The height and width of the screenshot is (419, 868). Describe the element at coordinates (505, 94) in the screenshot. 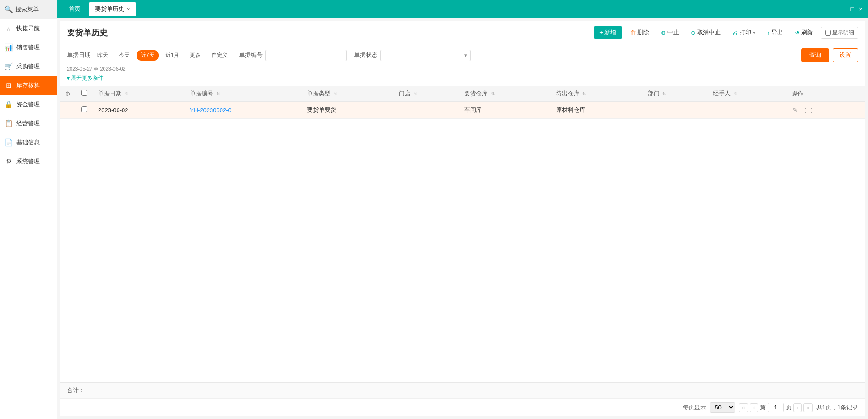

I see `col-warehouse: 要货仓库 ⇅` at that location.